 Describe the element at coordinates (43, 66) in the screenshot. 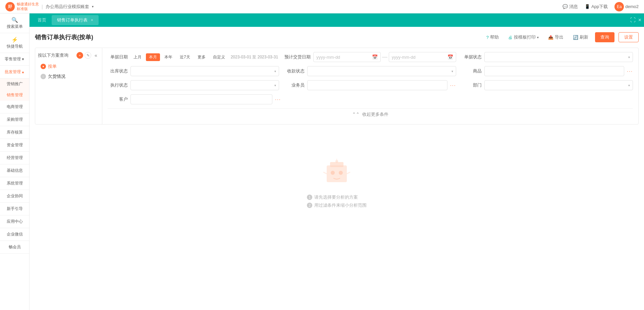

I see `scheme-icon-按单: ●` at that location.